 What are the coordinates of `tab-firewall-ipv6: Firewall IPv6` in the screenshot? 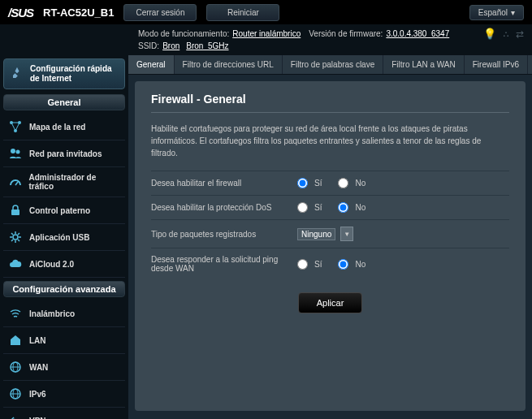 It's located at (496, 65).